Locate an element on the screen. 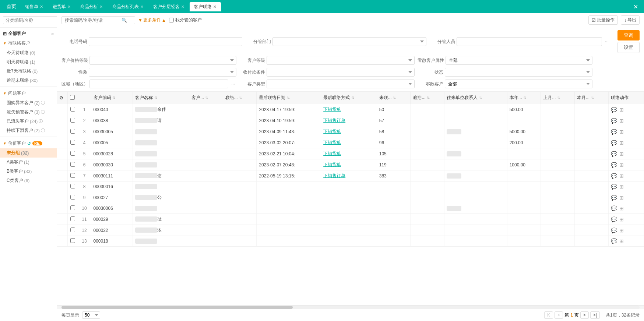 The image size is (644, 321). col-no-contact-header: 未联... ⇅ is located at coordinates (394, 98).